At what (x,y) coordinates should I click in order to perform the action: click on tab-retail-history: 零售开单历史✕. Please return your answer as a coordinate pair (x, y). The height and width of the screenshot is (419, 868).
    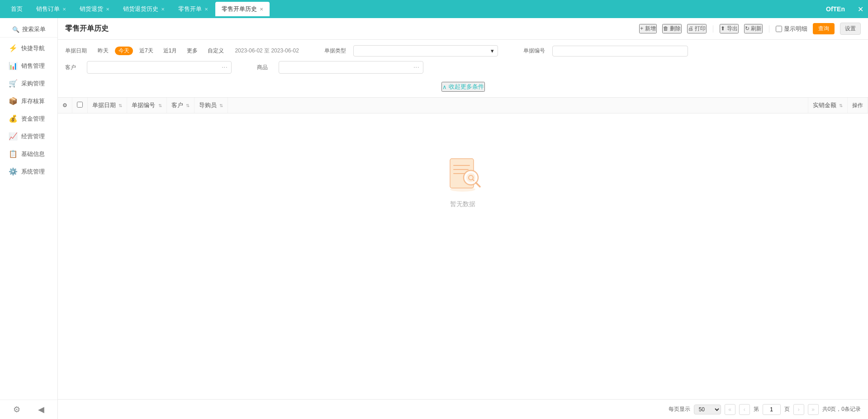
    Looking at the image, I should click on (242, 9).